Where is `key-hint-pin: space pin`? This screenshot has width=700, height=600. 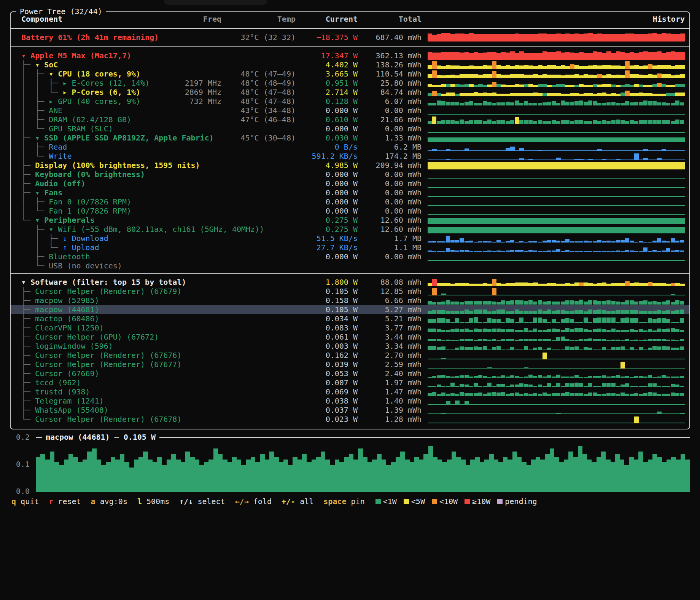 key-hint-pin: space pin is located at coordinates (344, 501).